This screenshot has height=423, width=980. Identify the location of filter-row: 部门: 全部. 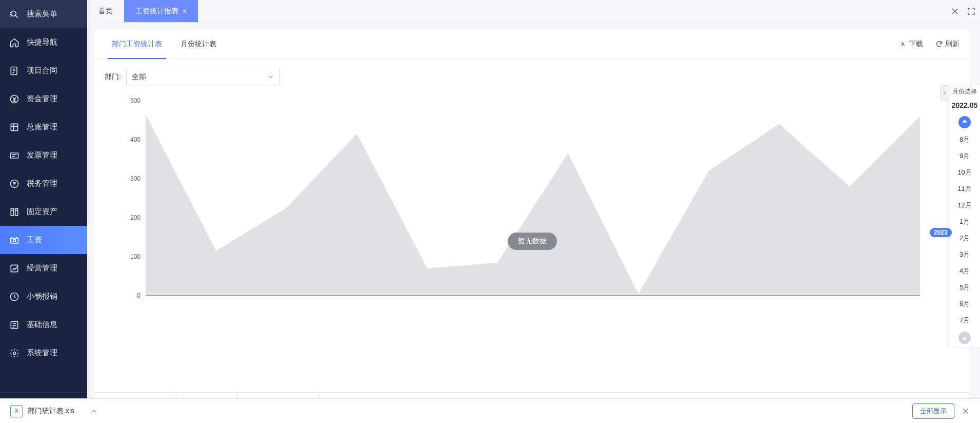
(532, 74).